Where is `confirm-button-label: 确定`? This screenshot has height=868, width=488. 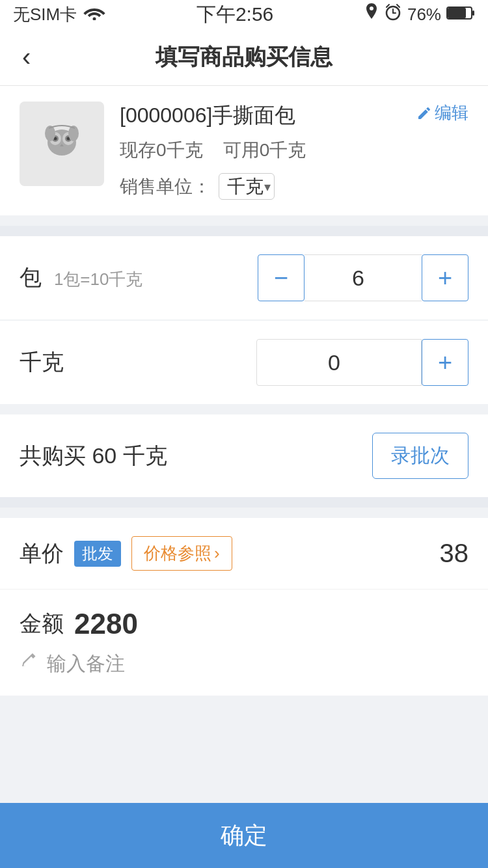 confirm-button-label: 确定 is located at coordinates (244, 835).